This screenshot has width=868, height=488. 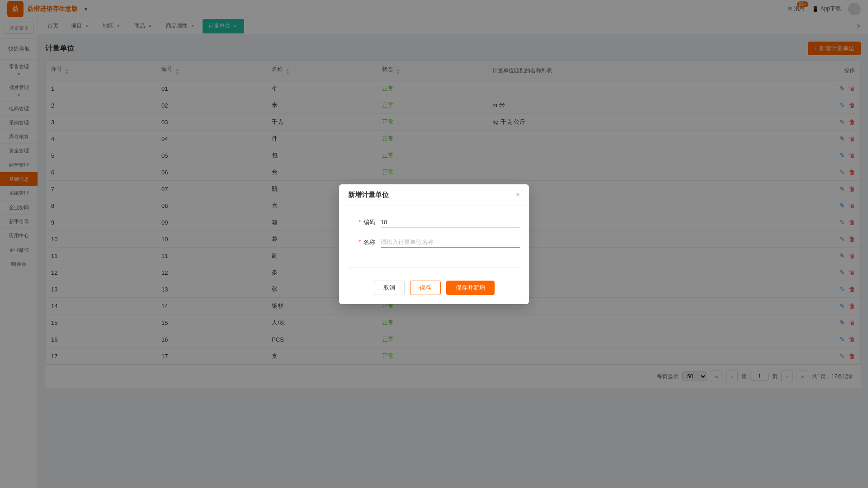 What do you see at coordinates (470, 288) in the screenshot?
I see `save-and-new-button: 保存并新增` at bounding box center [470, 288].